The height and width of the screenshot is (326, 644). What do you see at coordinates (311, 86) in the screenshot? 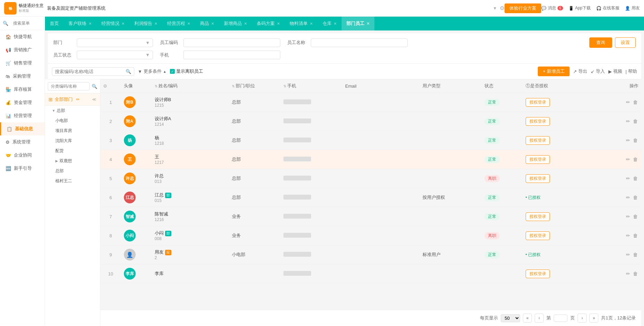
I see `th-phone: ⇅ 手机` at bounding box center [311, 86].